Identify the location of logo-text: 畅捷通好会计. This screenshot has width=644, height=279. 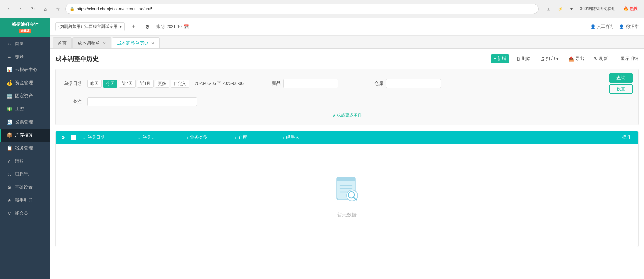
(25, 24).